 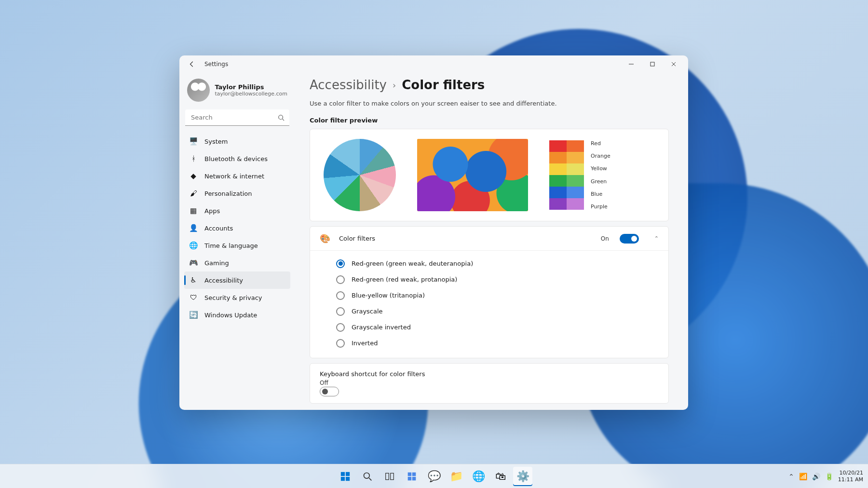 What do you see at coordinates (404, 280) in the screenshot?
I see `filter-option-label: Red-green (red weak, protanopia)` at bounding box center [404, 280].